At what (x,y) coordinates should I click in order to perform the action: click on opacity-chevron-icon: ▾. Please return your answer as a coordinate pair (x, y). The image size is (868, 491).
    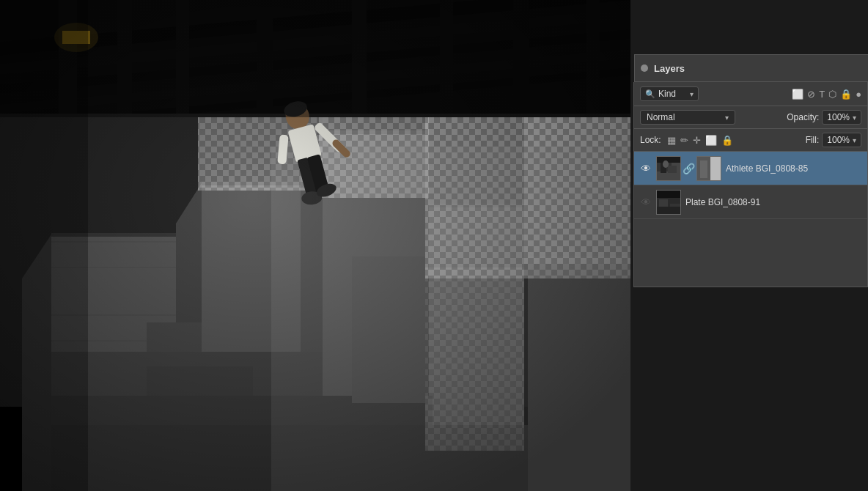
    Looking at the image, I should click on (855, 117).